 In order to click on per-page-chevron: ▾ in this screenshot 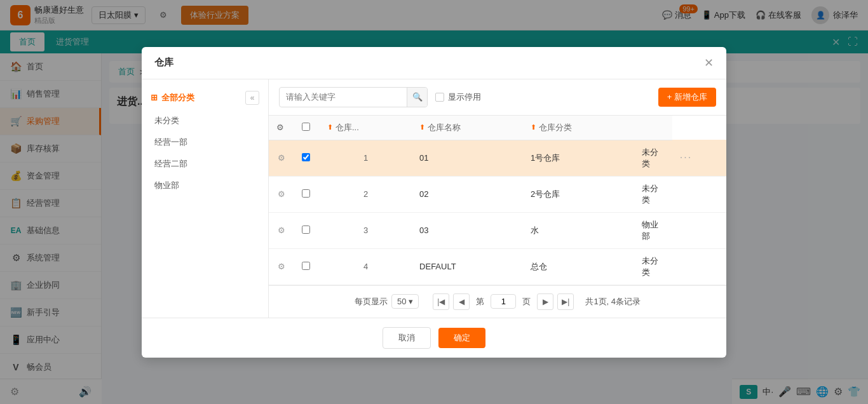, I will do `click(410, 301)`.